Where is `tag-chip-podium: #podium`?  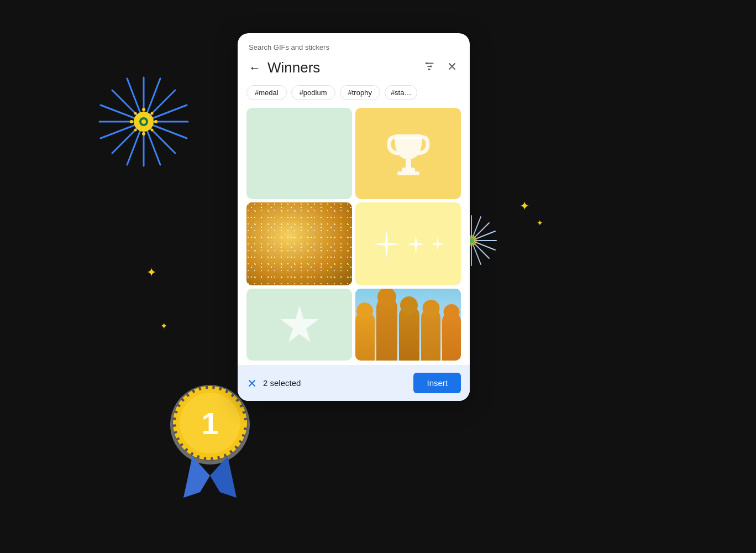
tag-chip-podium: #podium is located at coordinates (313, 93).